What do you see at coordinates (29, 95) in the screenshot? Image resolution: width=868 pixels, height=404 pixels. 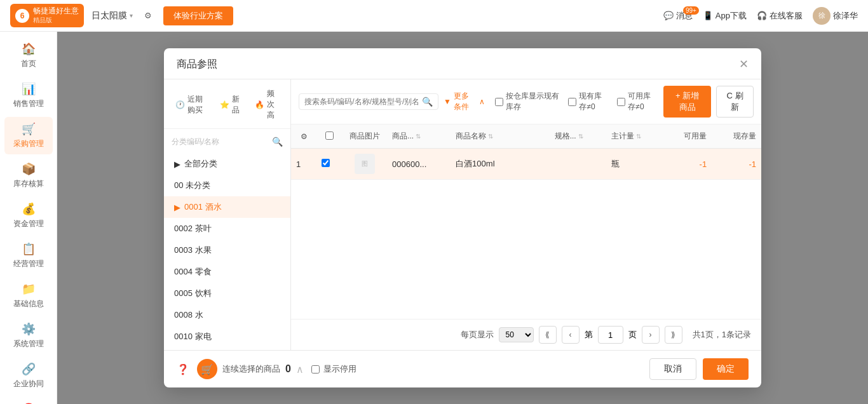 I see `sidebar-item-sales: 📊 销售管理` at bounding box center [29, 95].